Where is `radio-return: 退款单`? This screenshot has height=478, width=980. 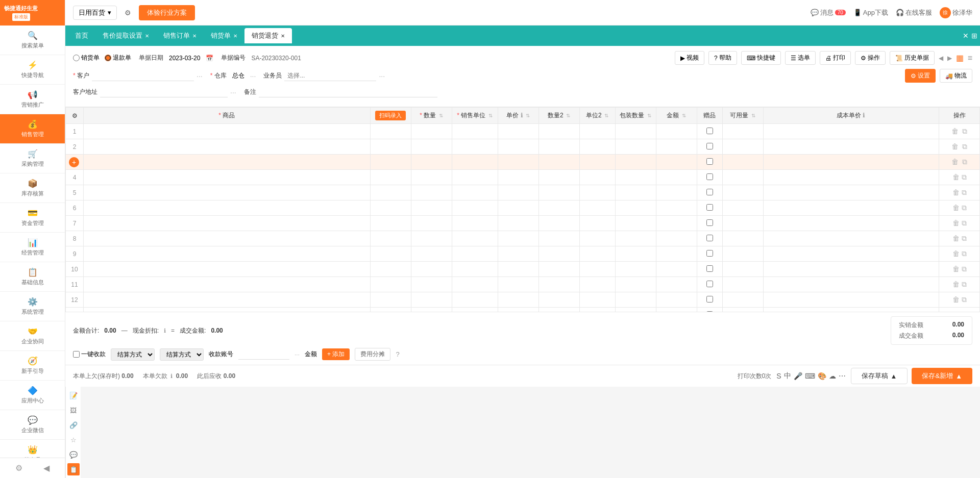
radio-return: 退款单 is located at coordinates (118, 58).